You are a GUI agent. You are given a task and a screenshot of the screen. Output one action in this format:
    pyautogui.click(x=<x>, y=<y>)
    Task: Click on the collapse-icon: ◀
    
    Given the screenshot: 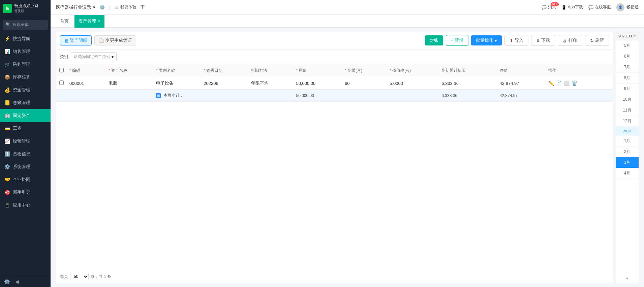 What is the action you would take?
    pyautogui.click(x=17, y=282)
    